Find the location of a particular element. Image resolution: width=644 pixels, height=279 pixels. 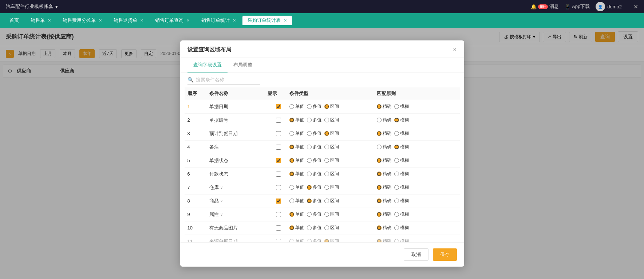

table-row: 8 商品 ∨ 单值 多值 区间 精确 模糊 is located at coordinates (322, 201).